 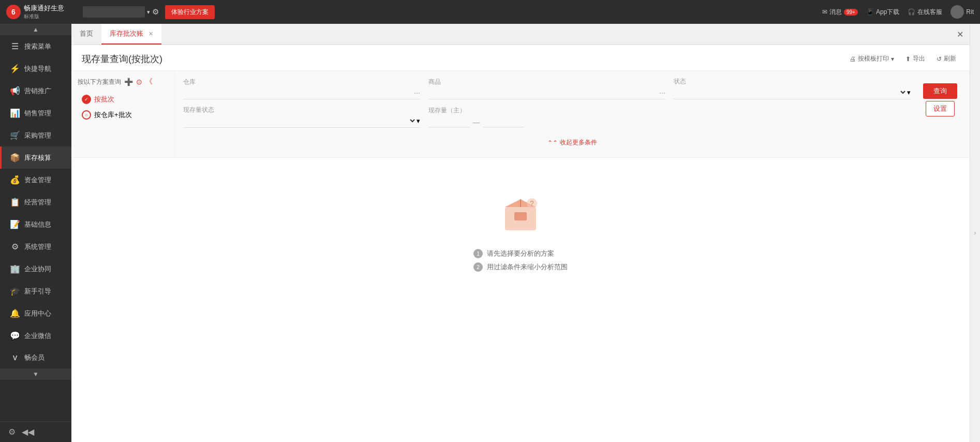 I want to click on panel-close-btn: ✕, so click(x=960, y=34).